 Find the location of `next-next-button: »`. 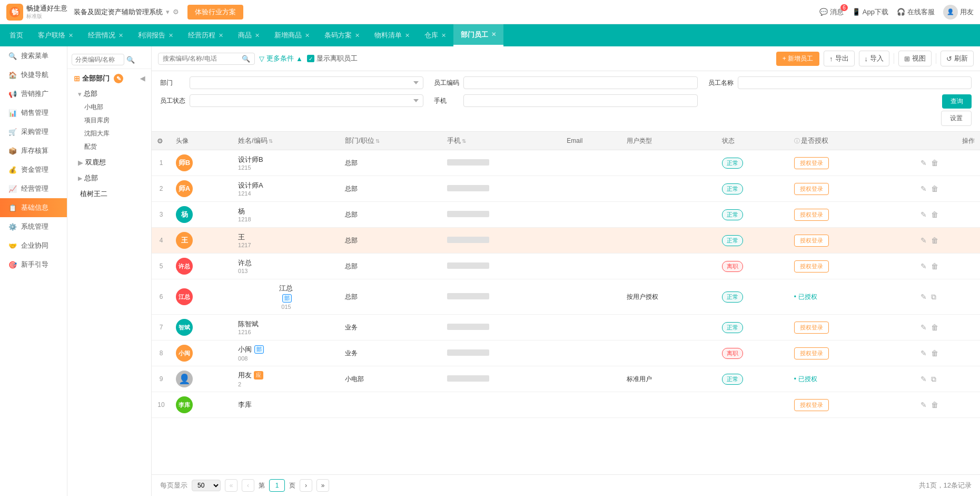

next-next-button: » is located at coordinates (323, 485).